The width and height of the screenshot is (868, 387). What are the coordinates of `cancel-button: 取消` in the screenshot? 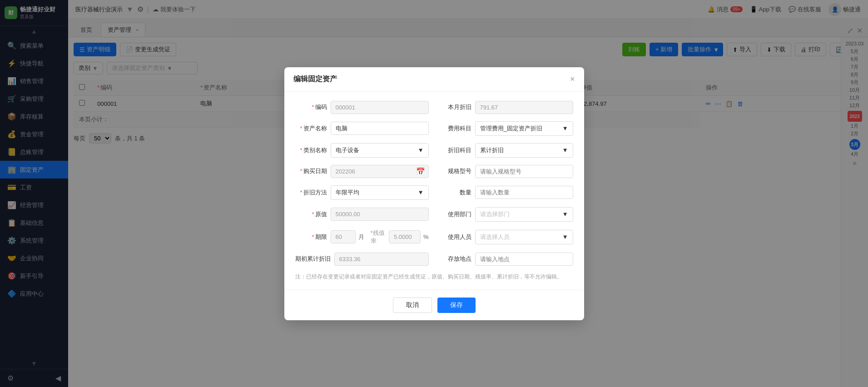 It's located at (412, 305).